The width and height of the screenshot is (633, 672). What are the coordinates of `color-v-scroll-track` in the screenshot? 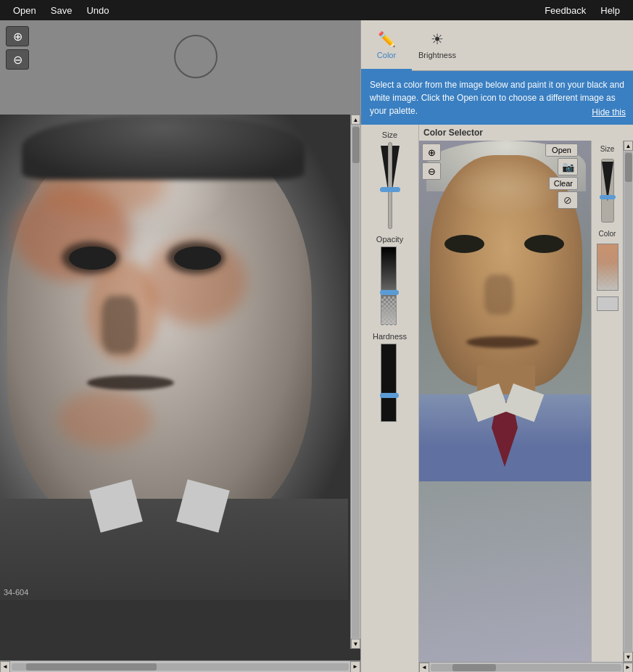 It's located at (628, 402).